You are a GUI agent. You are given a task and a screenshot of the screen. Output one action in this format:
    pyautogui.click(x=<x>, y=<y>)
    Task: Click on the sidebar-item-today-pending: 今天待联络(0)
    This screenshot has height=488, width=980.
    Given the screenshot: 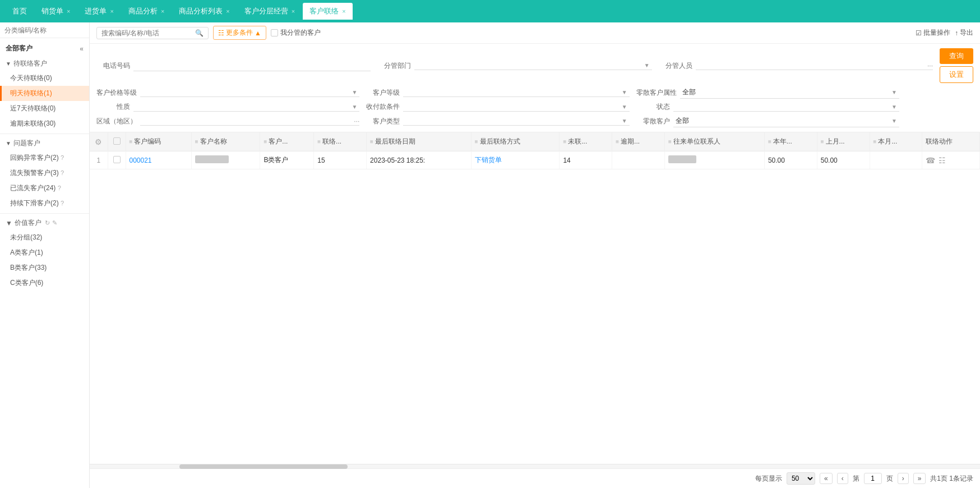 What is the action you would take?
    pyautogui.click(x=45, y=79)
    